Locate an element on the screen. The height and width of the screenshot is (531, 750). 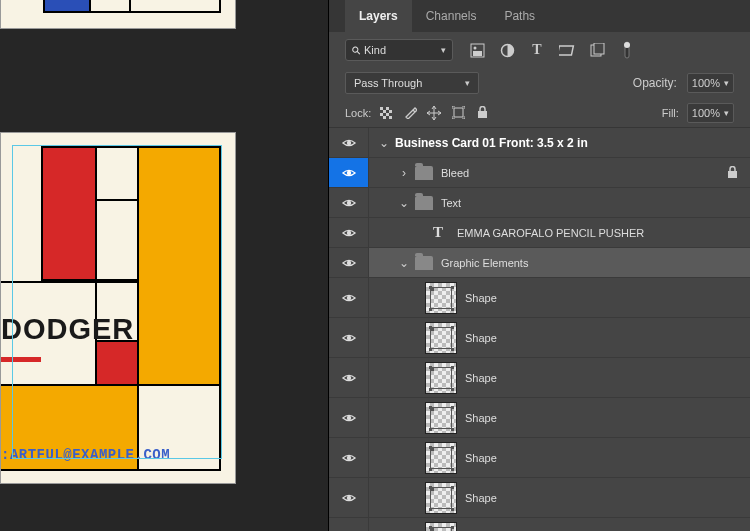
lock-row: Lock: Fill: 100% ▾ is located at coordinates (540, 113).